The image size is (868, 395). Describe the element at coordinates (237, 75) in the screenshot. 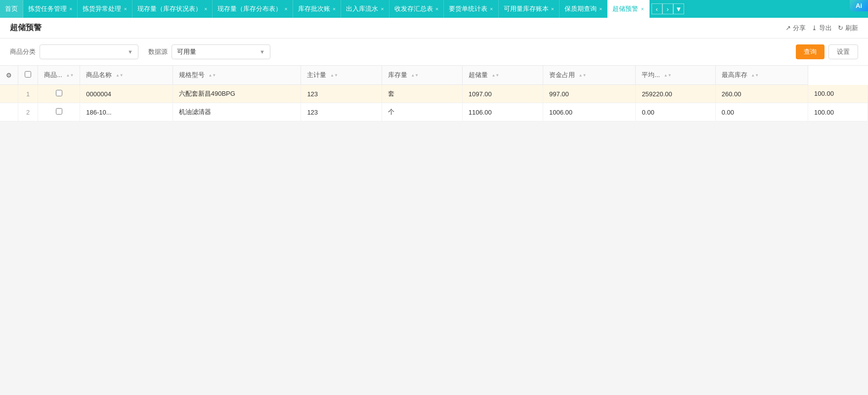

I see `col-spec: 规格型号 ▲▼` at that location.